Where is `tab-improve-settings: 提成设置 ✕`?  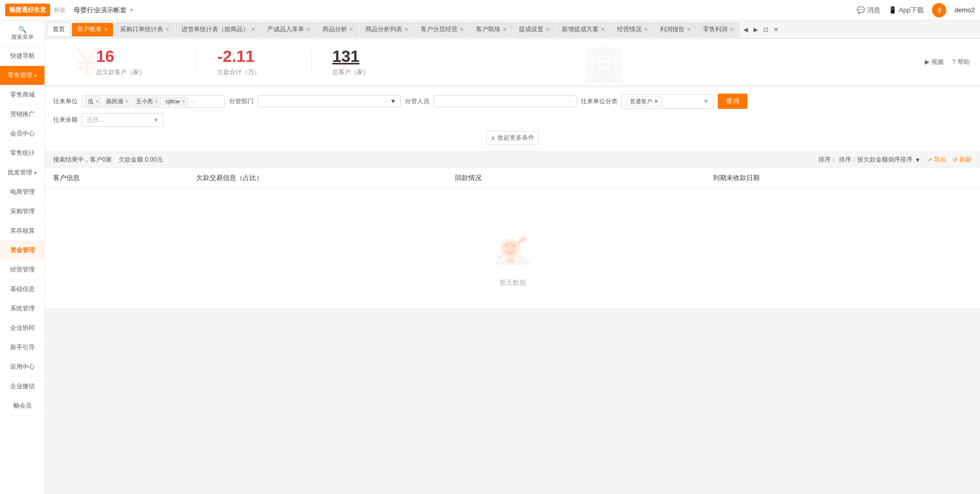 tab-improve-settings: 提成设置 ✕ is located at coordinates (534, 30).